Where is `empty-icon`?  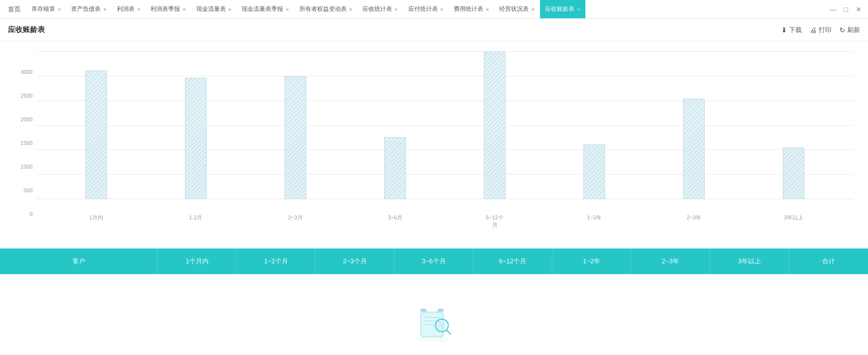
empty-icon is located at coordinates (434, 323).